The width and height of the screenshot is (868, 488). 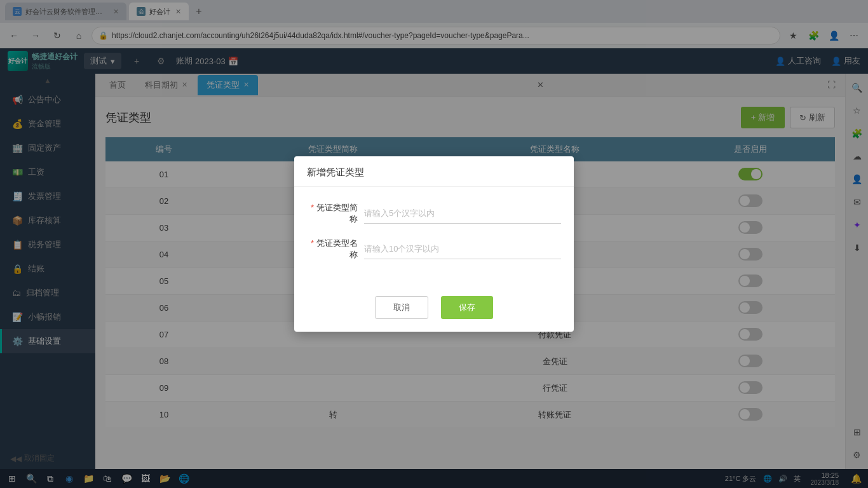 I want to click on short-name-label: *凭证类型简称, so click(x=336, y=214).